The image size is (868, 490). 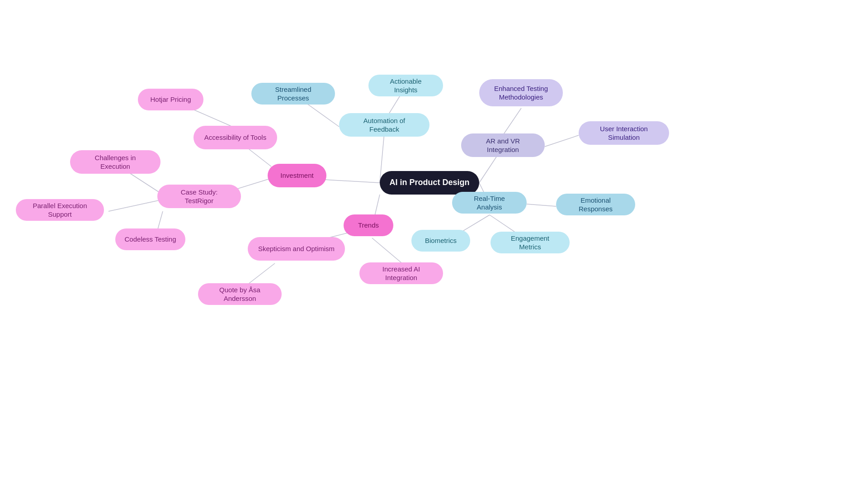 What do you see at coordinates (150, 239) in the screenshot?
I see `codeless-testing-node: Codeless Testing` at bounding box center [150, 239].